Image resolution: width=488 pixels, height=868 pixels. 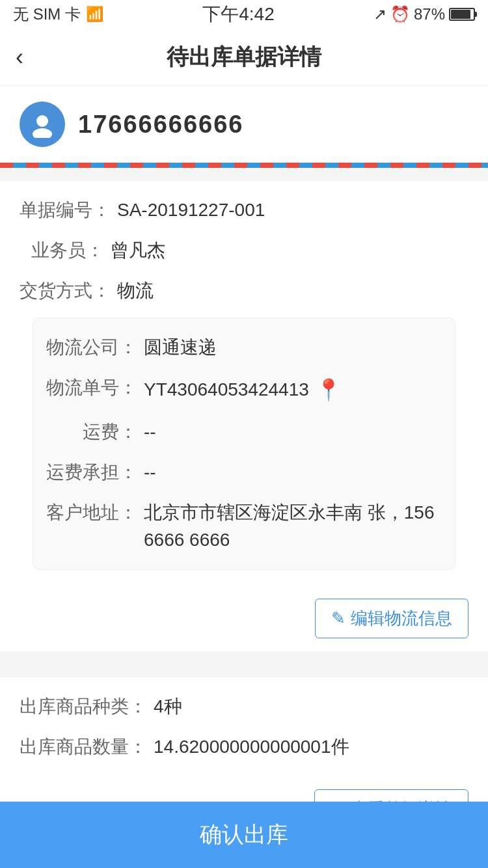 I want to click on back-button: ‹, so click(x=20, y=57).